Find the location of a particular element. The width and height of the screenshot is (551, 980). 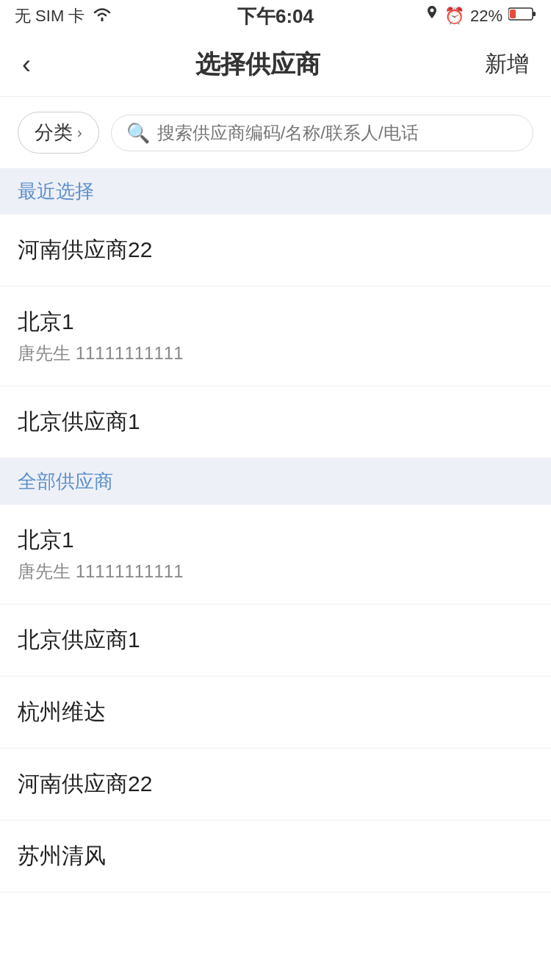

item-name: 杭州维达 is located at coordinates (276, 713).